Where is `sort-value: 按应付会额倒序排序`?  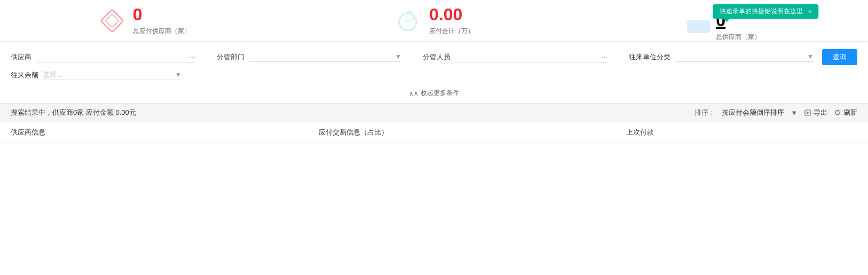
sort-value: 按应付会额倒序排序 is located at coordinates (753, 113).